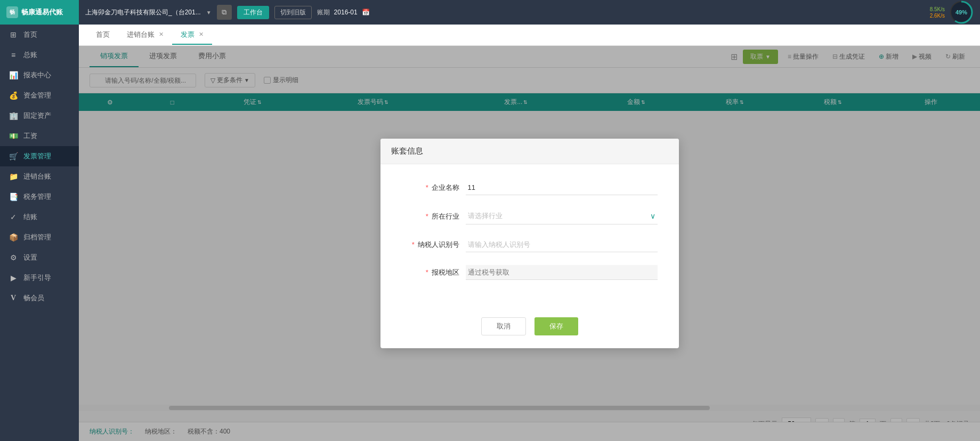  I want to click on assets-icon: 🏢, so click(13, 116).